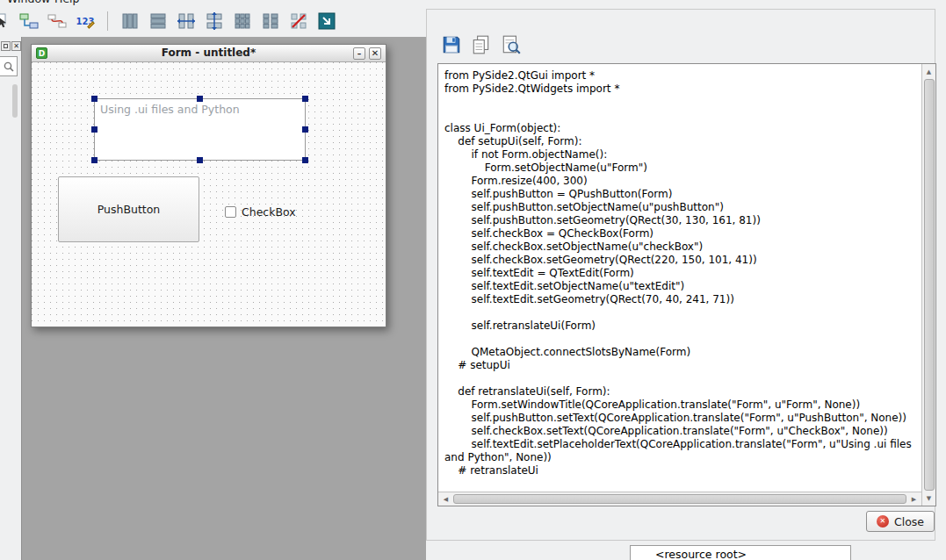  I want to click on code-line: # retranslateUi, so click(682, 470).